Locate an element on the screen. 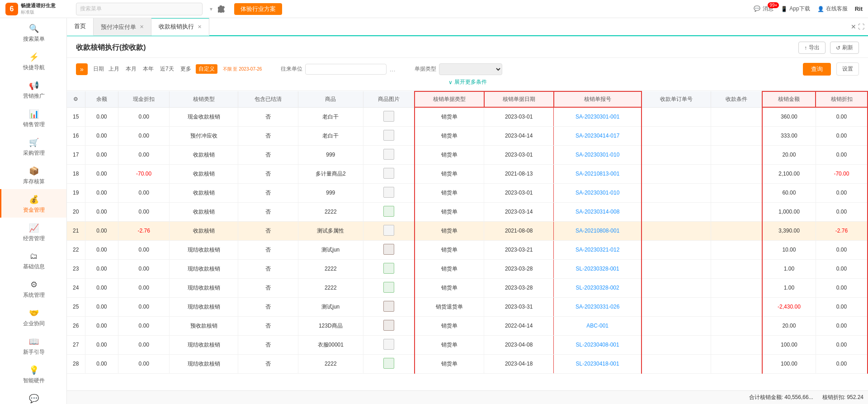 The image size is (868, 404). cancel-doc-no-link: SA-20210813-001 is located at coordinates (598, 174).